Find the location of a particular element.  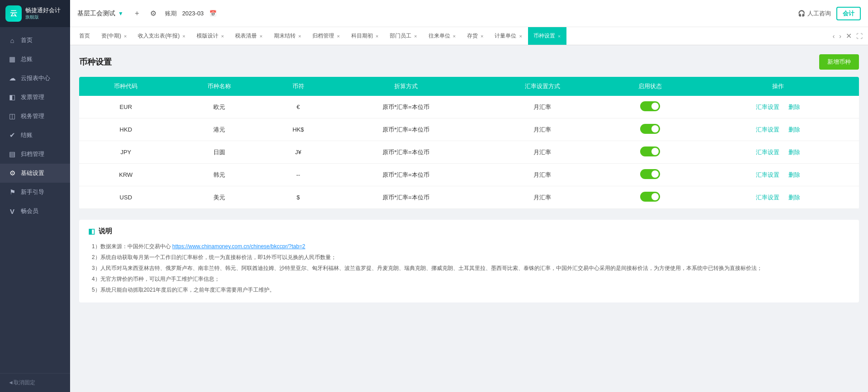

tab-inventory-close: × is located at coordinates (482, 36).